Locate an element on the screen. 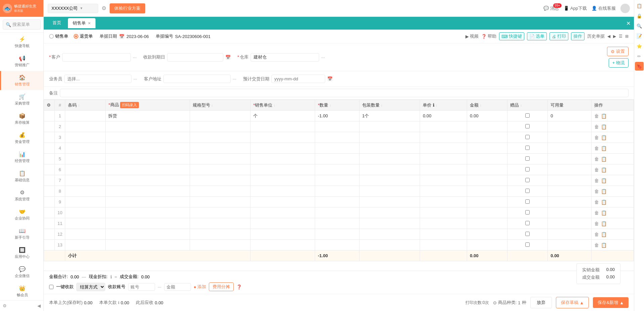 This screenshot has width=644, height=311. search-menu-button: 🔍 搜索菜单 is located at coordinates (22, 25).